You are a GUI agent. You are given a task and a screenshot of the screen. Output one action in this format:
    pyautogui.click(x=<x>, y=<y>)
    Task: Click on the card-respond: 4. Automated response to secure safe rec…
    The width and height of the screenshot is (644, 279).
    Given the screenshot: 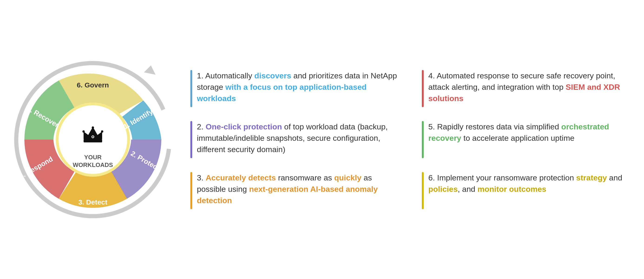 What is the action you would take?
    pyautogui.click(x=526, y=88)
    